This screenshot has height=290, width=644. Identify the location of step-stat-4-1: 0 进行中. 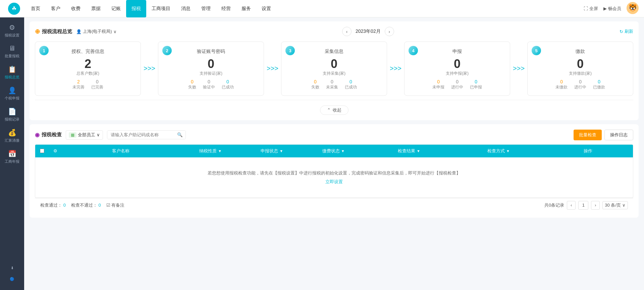
(457, 84).